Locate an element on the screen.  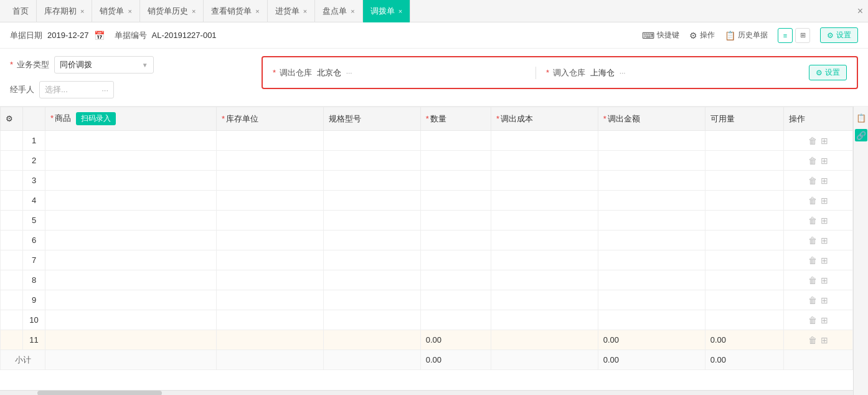
tab-close-transfer: × is located at coordinates (400, 11).